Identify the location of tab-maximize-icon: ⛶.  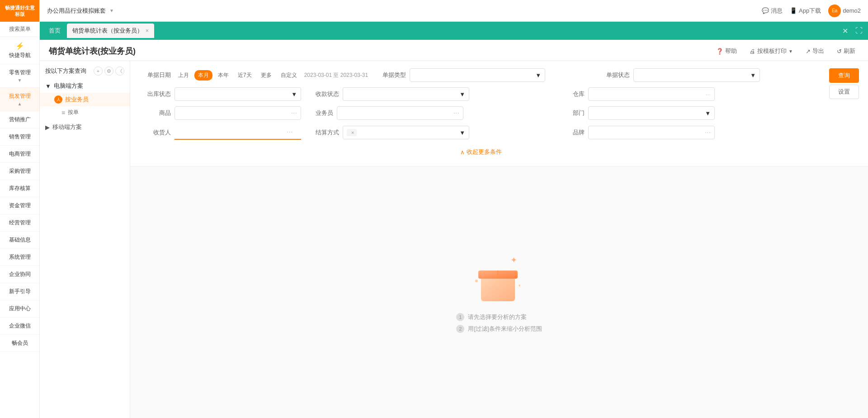
(859, 31).